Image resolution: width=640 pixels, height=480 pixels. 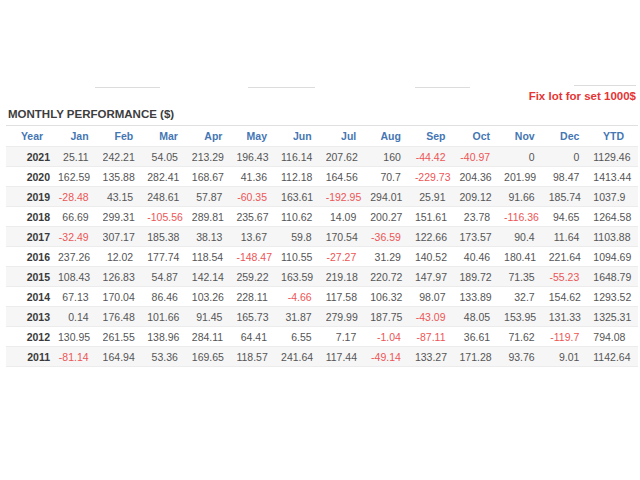 I want to click on value-cell: 163.61, so click(x=304, y=197).